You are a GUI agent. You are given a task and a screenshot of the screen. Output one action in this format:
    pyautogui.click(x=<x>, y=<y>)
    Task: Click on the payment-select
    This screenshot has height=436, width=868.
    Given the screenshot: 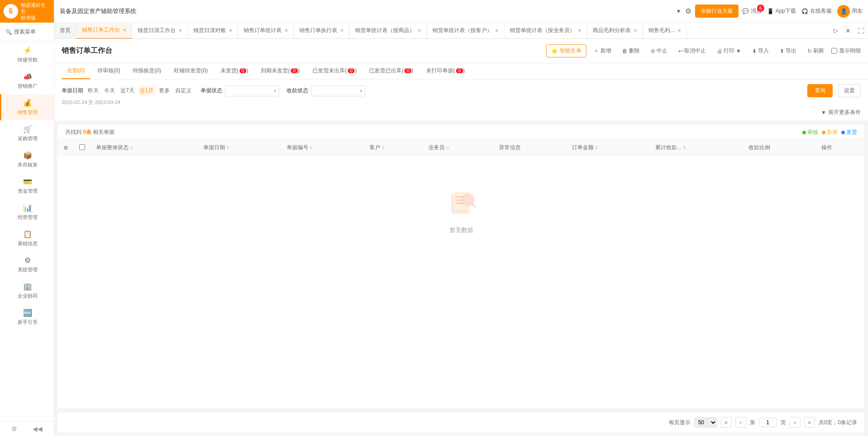 What is the action you would take?
    pyautogui.click(x=338, y=91)
    